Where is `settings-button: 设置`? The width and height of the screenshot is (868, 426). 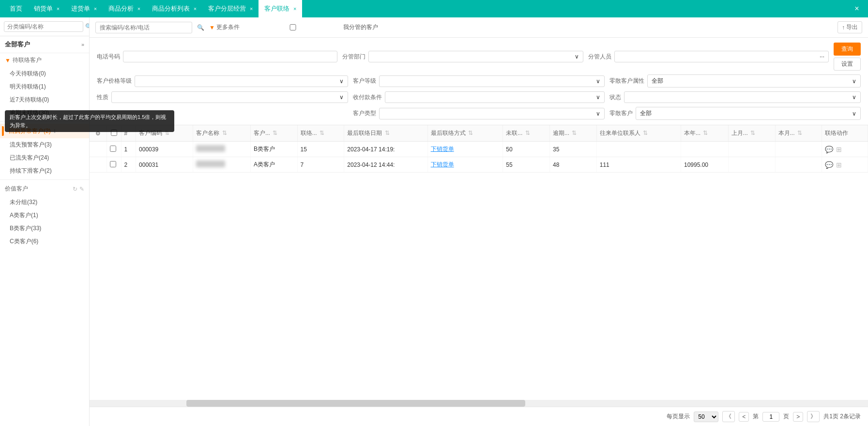
settings-button: 设置 is located at coordinates (847, 64).